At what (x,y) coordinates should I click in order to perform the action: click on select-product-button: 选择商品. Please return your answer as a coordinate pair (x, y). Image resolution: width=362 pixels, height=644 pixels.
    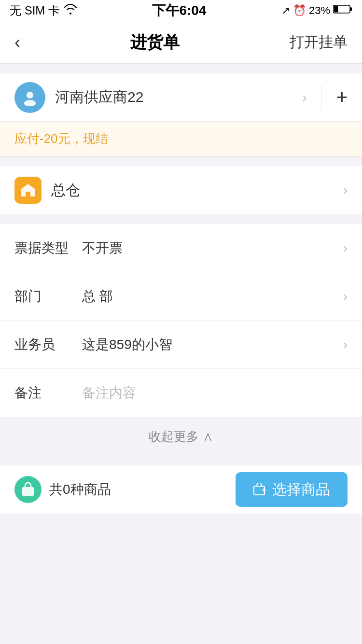
    Looking at the image, I should click on (292, 490).